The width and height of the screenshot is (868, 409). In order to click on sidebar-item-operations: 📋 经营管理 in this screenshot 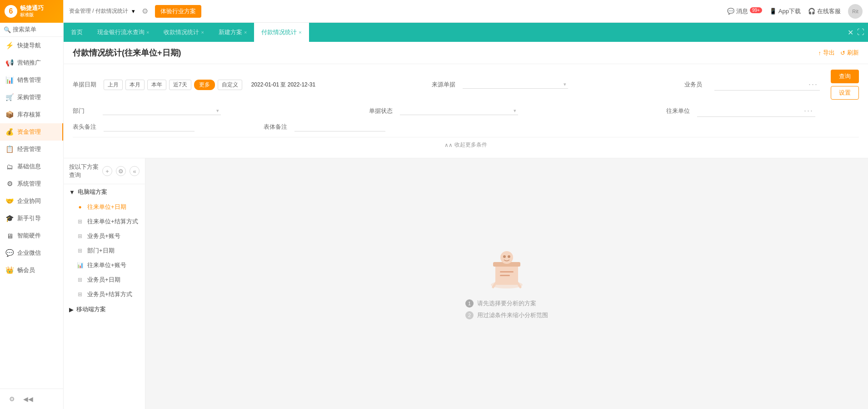, I will do `click(32, 149)`.